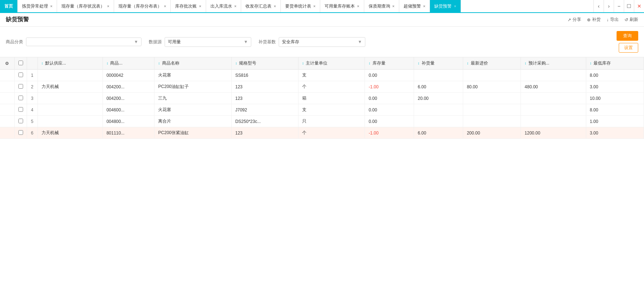  I want to click on refresh-icon: ↺, so click(626, 20).